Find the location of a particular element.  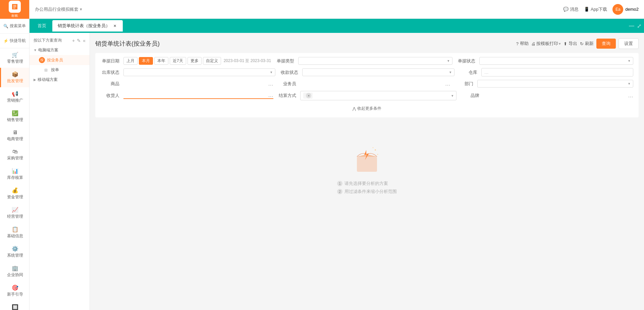

empty-step-1: 1 请先选择要分析的方案 is located at coordinates (367, 184).